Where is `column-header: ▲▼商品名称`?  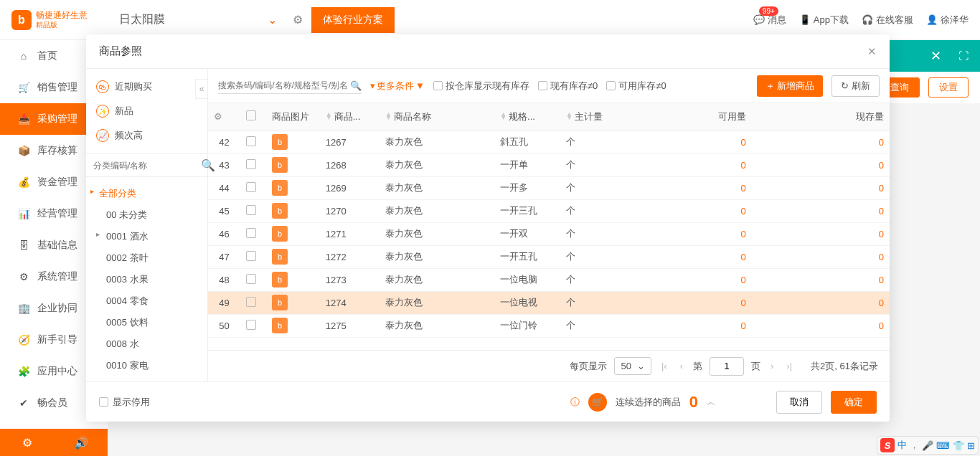
column-header: ▲▼商品名称 is located at coordinates (437, 117).